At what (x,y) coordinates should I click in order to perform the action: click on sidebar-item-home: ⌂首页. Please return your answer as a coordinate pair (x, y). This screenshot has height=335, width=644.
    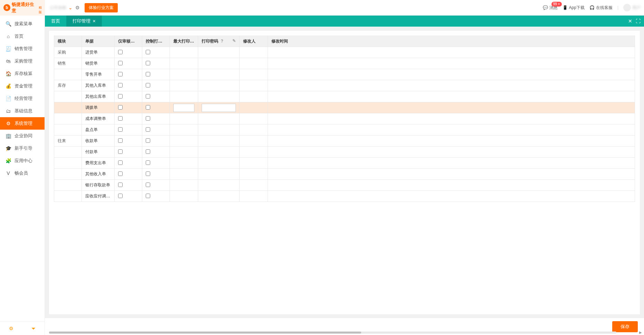
    Looking at the image, I should click on (22, 36).